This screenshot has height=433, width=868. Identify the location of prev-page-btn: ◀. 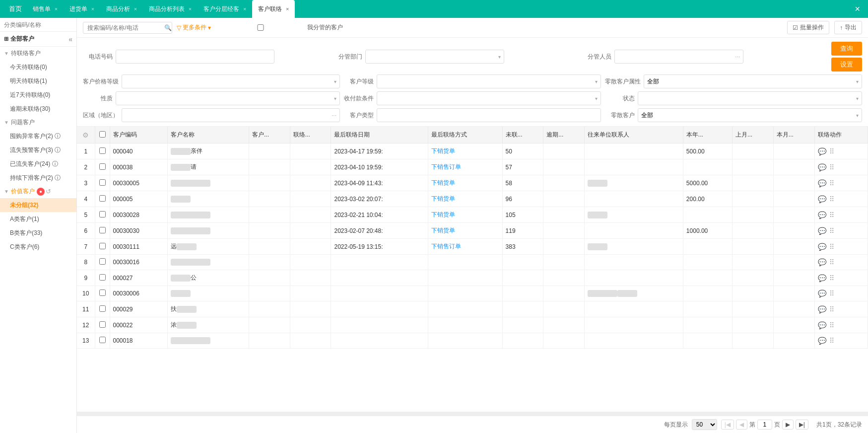
(741, 425).